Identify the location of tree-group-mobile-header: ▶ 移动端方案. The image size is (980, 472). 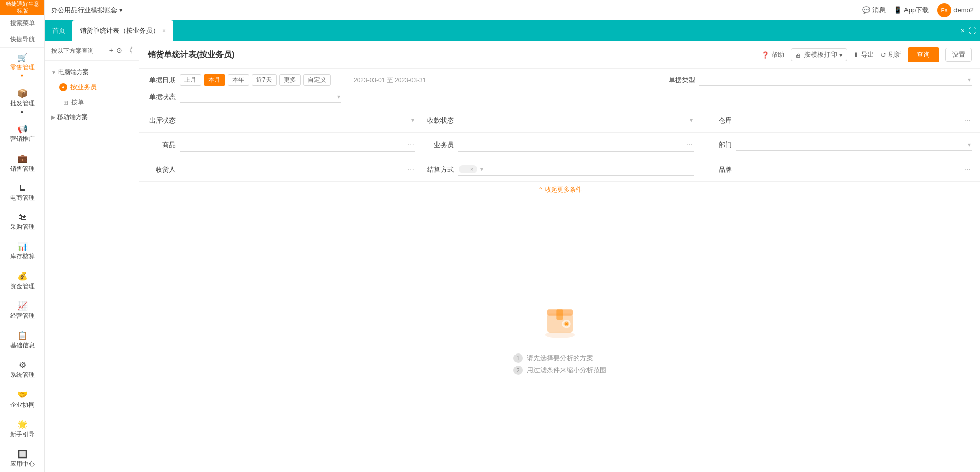
(92, 117).